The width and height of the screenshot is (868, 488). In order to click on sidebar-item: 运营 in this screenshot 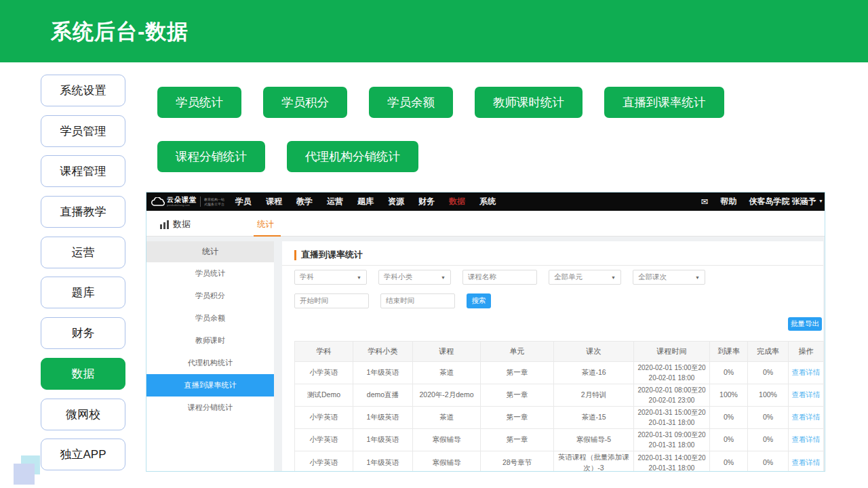, I will do `click(83, 252)`.